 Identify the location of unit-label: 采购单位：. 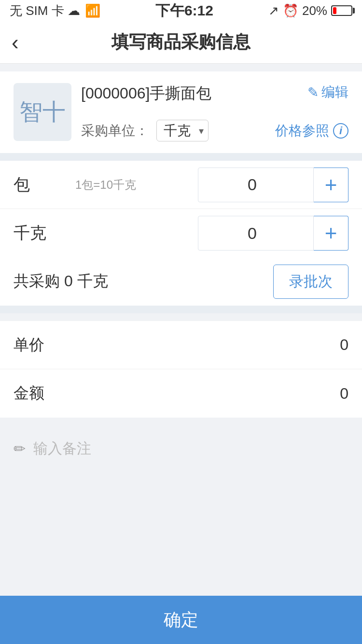
(115, 131).